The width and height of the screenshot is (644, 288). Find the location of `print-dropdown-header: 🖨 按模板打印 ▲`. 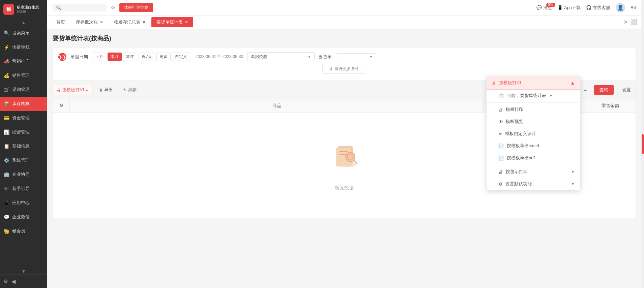

print-dropdown-header: 🖨 按模板打印 ▲ is located at coordinates (533, 83).